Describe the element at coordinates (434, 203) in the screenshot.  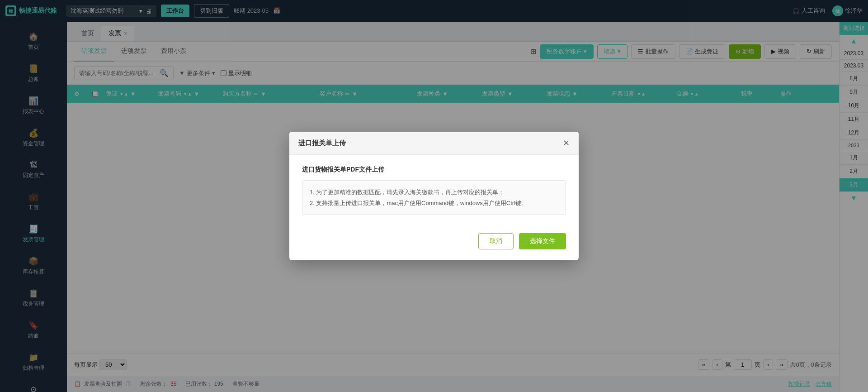
I see `dialog-info-item-1: 2. 支持批量上传进口报关单，mac用户使用Command键，windows用户…` at that location.